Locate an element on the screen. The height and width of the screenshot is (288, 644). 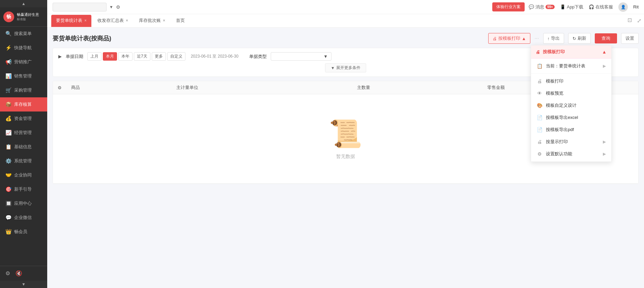
sidebar-item-purchase: 🛒采购管理 is located at coordinates (24, 90).